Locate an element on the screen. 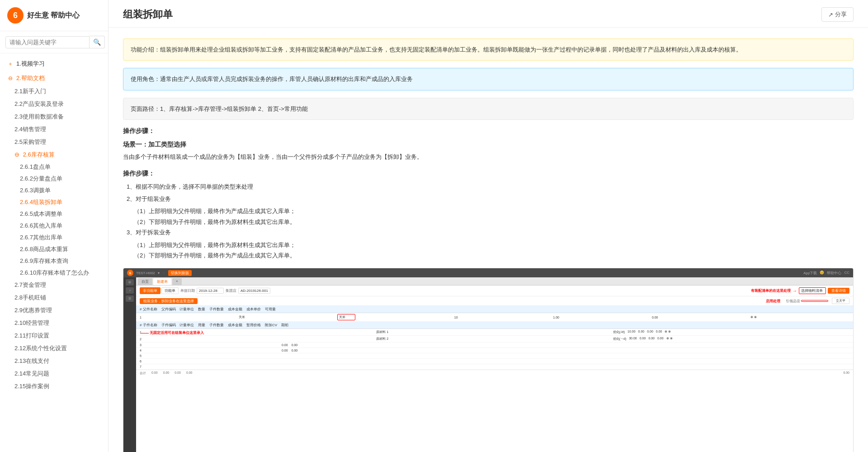 The height and width of the screenshot is (452, 868). sidebar-item-purchase: 2.5采购管理 is located at coordinates (54, 142).